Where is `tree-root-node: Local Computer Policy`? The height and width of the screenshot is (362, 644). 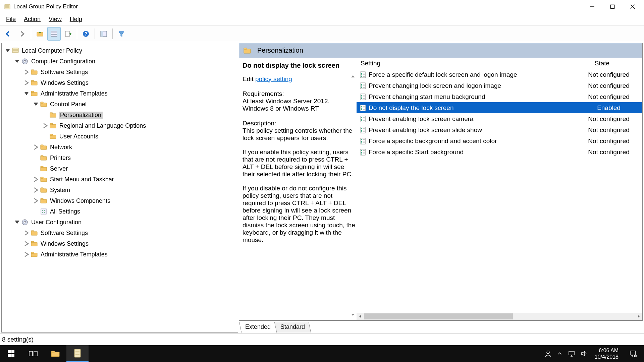 tree-root-node: Local Computer Policy is located at coordinates (120, 51).